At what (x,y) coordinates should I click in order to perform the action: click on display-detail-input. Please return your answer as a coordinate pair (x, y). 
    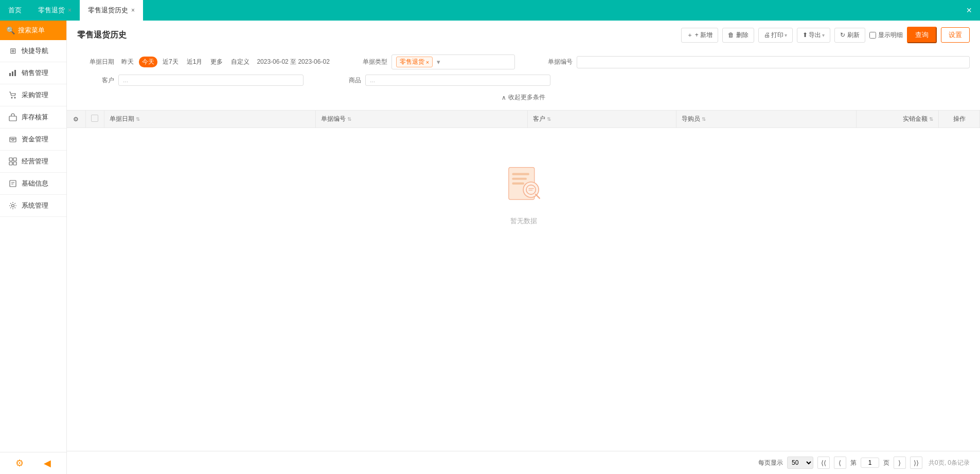
    Looking at the image, I should click on (872, 35).